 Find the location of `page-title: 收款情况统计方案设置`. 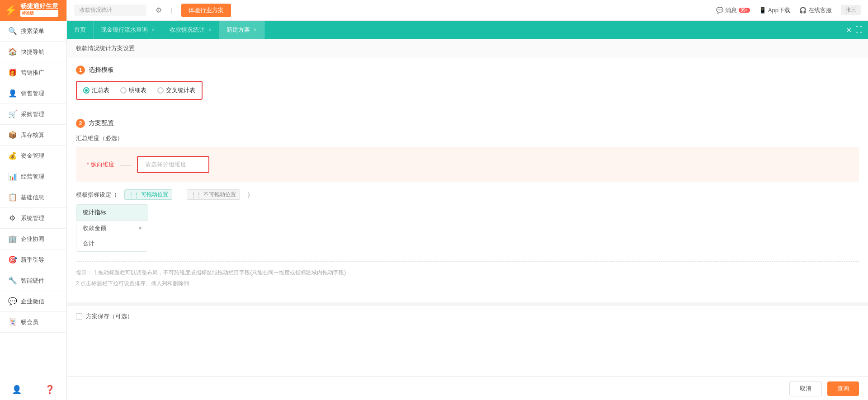

page-title: 收款情况统计方案设置 is located at coordinates (467, 48).